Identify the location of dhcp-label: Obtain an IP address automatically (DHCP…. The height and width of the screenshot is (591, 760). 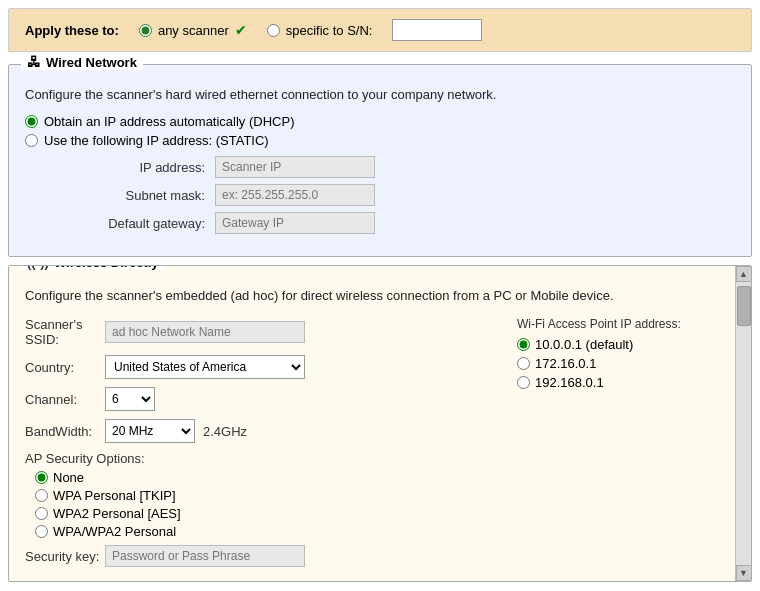
(169, 122).